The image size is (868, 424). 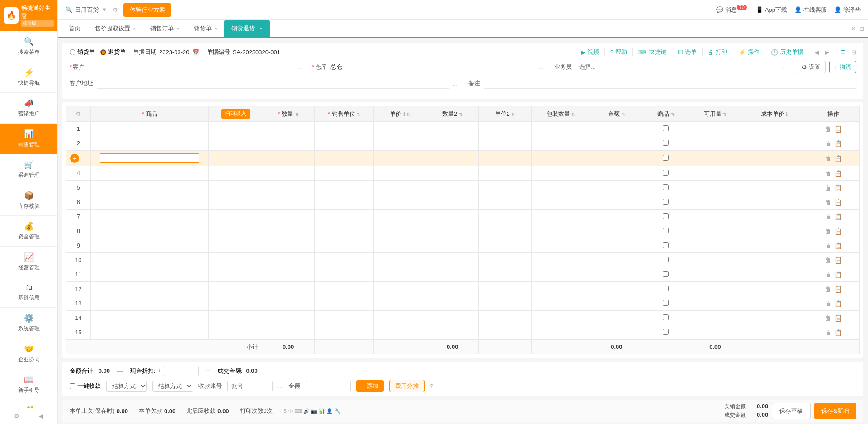 I want to click on unit2-sort-icon: ⇅, so click(x=513, y=114).